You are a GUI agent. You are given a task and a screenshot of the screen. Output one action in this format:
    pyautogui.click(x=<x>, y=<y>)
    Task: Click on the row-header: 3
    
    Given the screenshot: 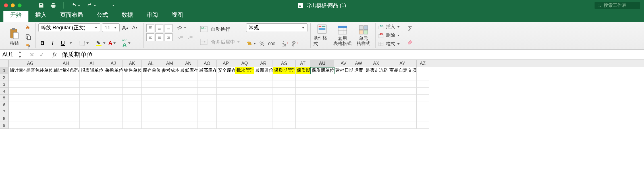 What is the action you would take?
    pyautogui.click(x=4, y=84)
    